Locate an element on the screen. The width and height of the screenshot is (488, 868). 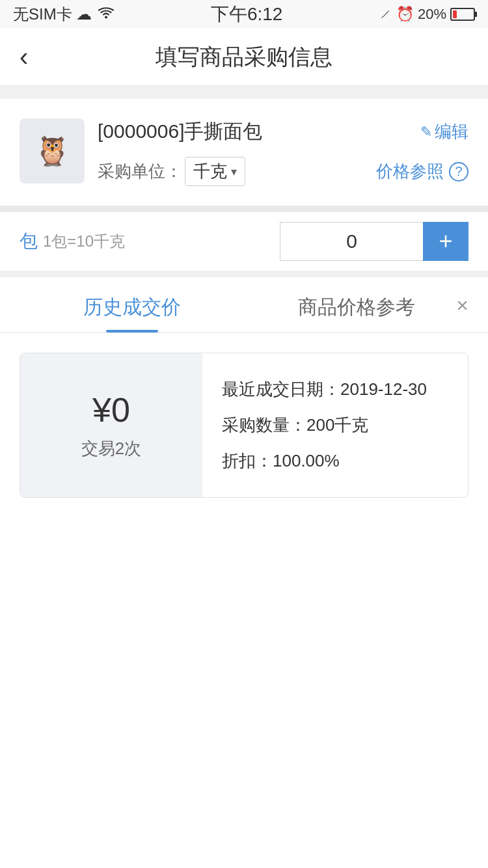
price-reference-button: 价格参照 ? is located at coordinates (422, 172).